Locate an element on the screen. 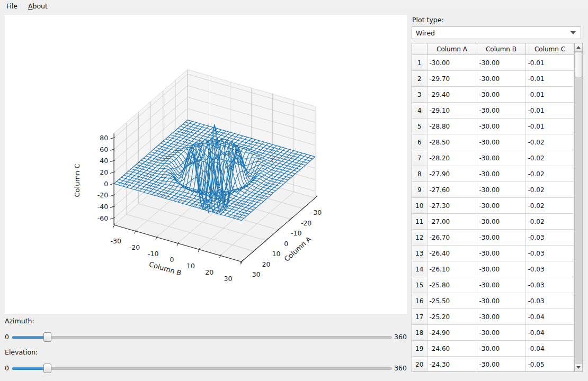  column-header-a: Column A is located at coordinates (452, 49).